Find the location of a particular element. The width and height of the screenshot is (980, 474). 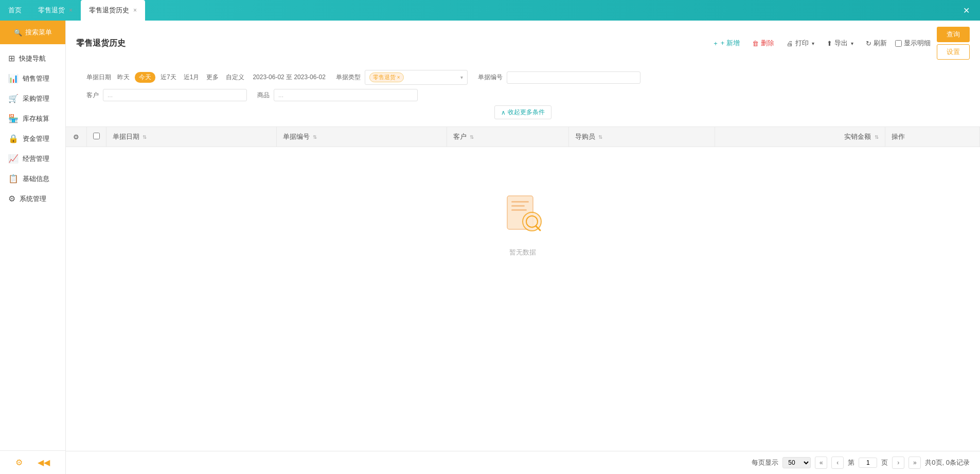

sidebar-item-operations: 📈 经营管理 is located at coordinates (33, 158).